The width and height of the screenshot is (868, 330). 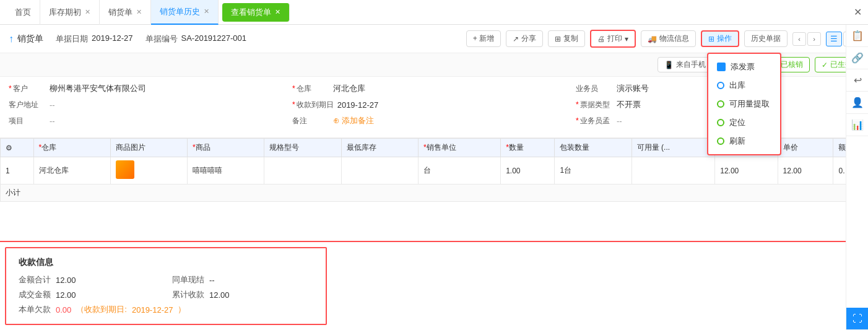 What do you see at coordinates (35, 310) in the screenshot?
I see `balance-label: 本单欠款` at bounding box center [35, 310].